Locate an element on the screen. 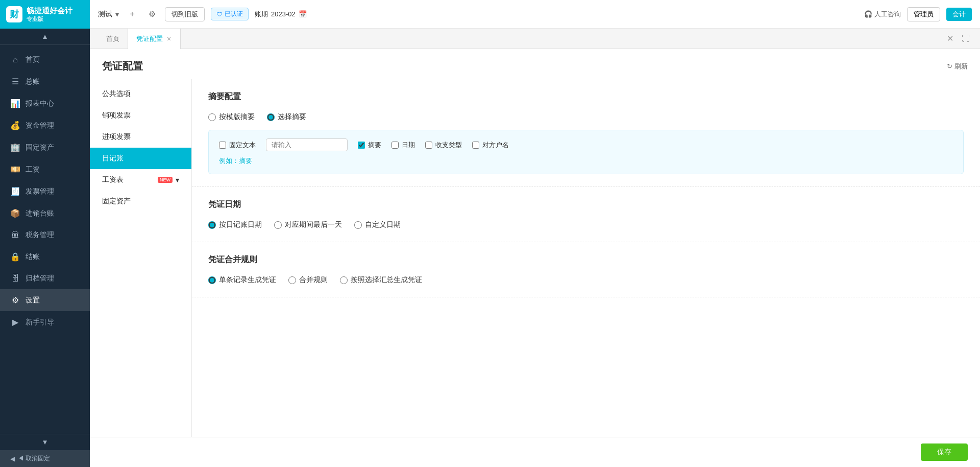  tab-home: 首页 is located at coordinates (113, 39).